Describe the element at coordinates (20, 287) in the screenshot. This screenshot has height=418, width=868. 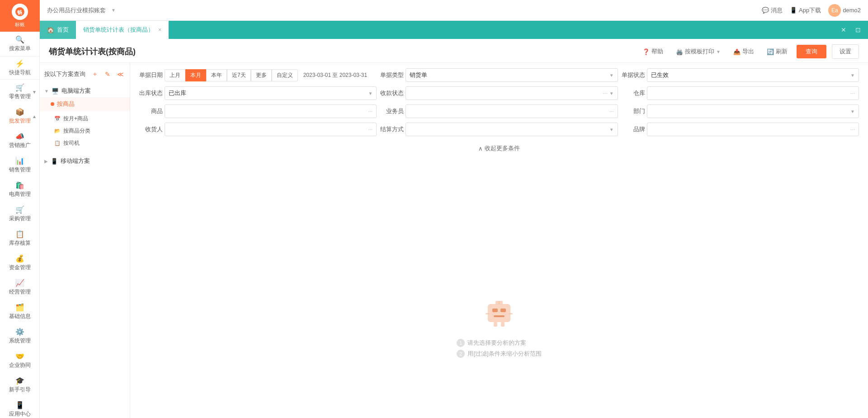
I see `sidebar-item-biz: 📈 经营管理` at that location.